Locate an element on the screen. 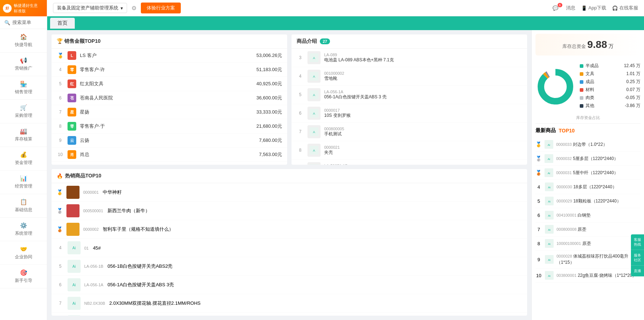  top-right-actions: 💬 6 消息 📱 App下载 🎧 在线客服 is located at coordinates (595, 8).